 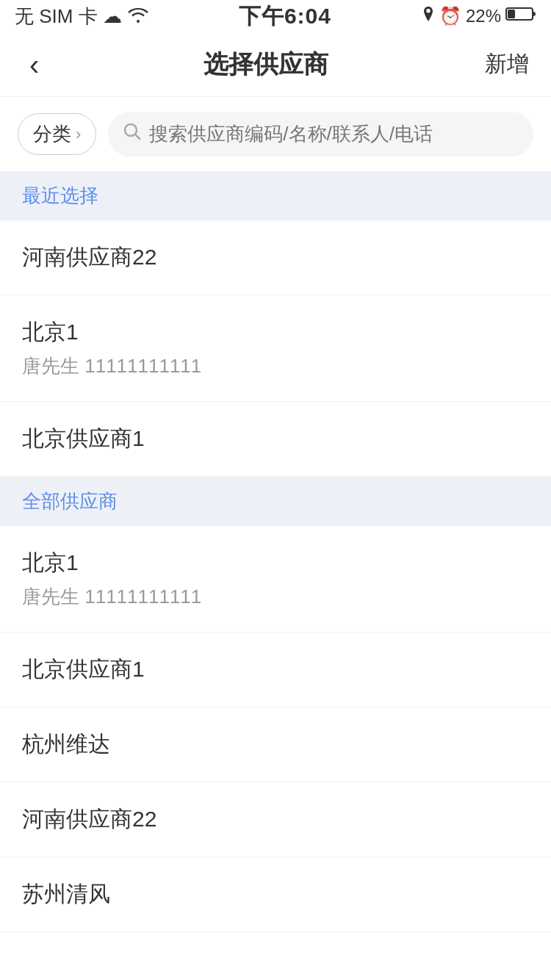 I want to click on location-icon, so click(x=428, y=16).